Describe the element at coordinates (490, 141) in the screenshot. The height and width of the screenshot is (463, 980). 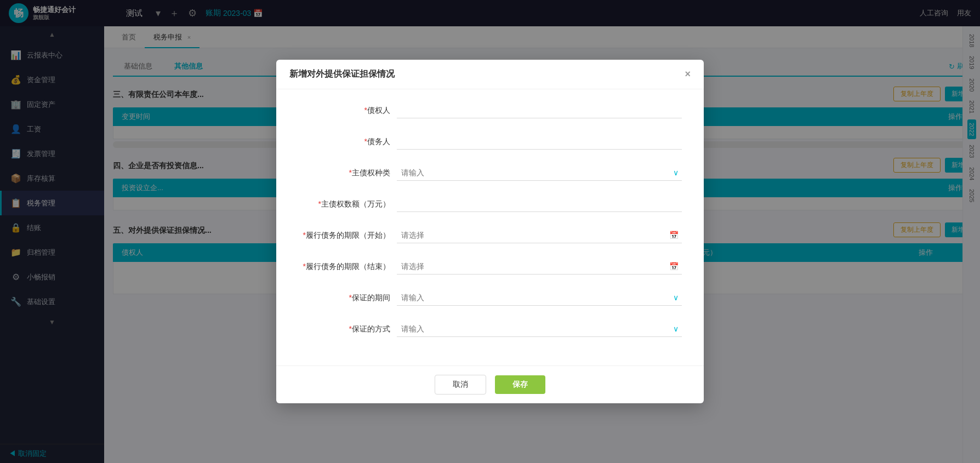
I see `form-row-debtor: *债务人` at that location.